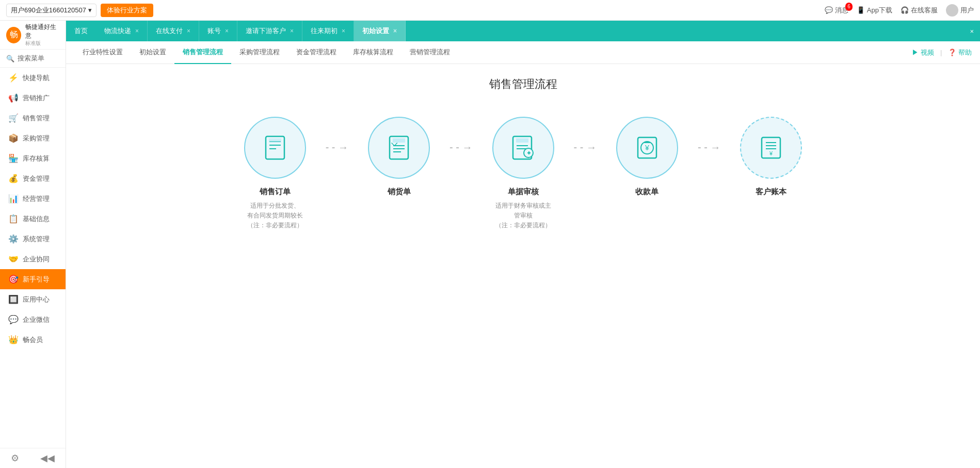 The height and width of the screenshot is (468, 980). I want to click on search-icon: 🔍, so click(10, 59).